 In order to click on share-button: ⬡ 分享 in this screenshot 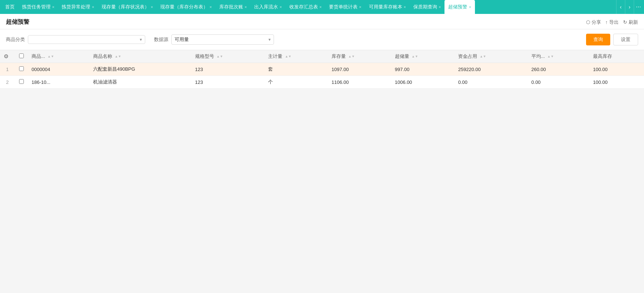, I will do `click(593, 22)`.